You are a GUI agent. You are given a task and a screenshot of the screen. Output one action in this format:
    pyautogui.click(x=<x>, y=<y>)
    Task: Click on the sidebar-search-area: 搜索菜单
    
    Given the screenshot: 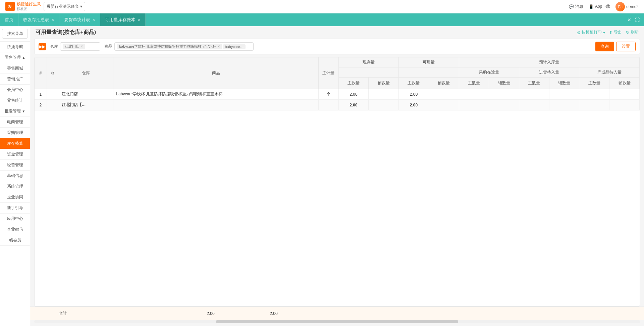 What is the action you would take?
    pyautogui.click(x=15, y=34)
    